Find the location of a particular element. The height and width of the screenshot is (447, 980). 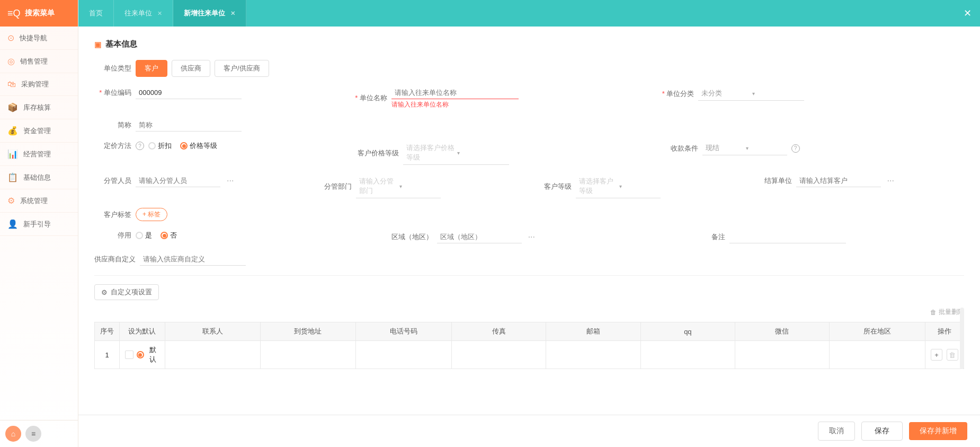

sidebar-home-button: ⌂ is located at coordinates (13, 434).